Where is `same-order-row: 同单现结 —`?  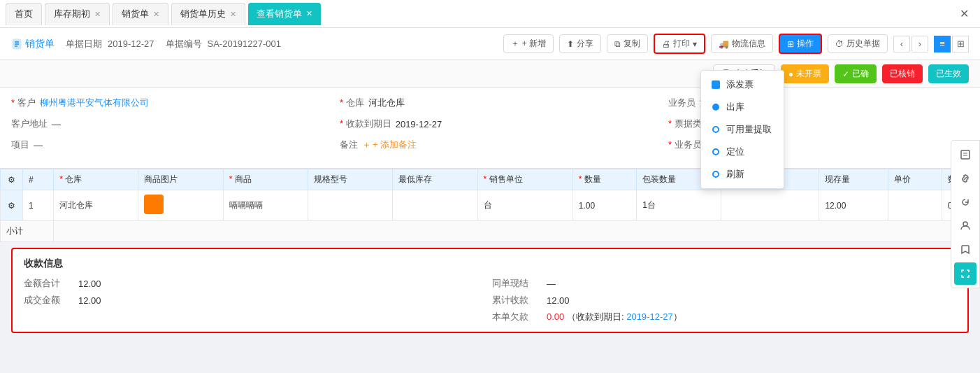
same-order-row: 同单现结 — is located at coordinates (724, 283).